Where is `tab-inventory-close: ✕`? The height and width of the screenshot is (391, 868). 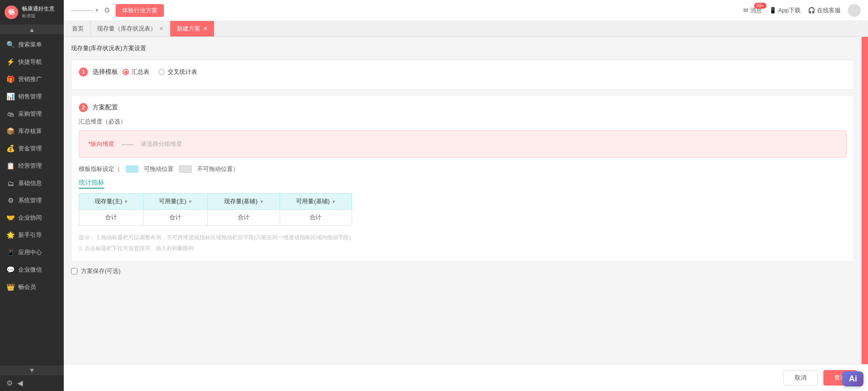 tab-inventory-close: ✕ is located at coordinates (161, 29).